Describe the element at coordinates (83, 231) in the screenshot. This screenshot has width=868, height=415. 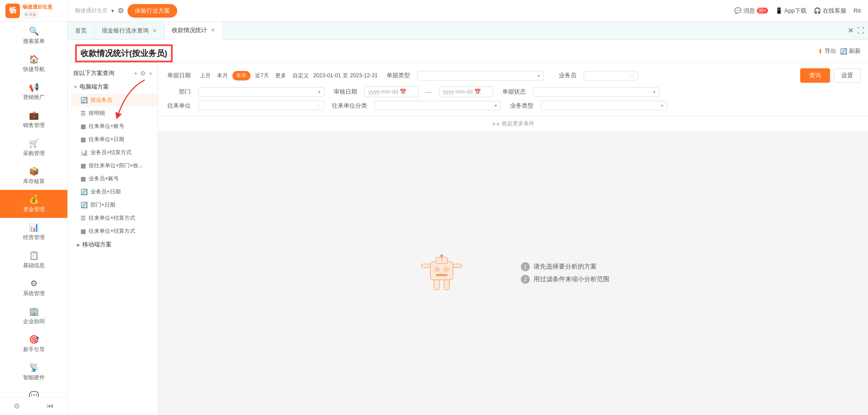
I see `tree-item-icon-ps2: ▦` at that location.